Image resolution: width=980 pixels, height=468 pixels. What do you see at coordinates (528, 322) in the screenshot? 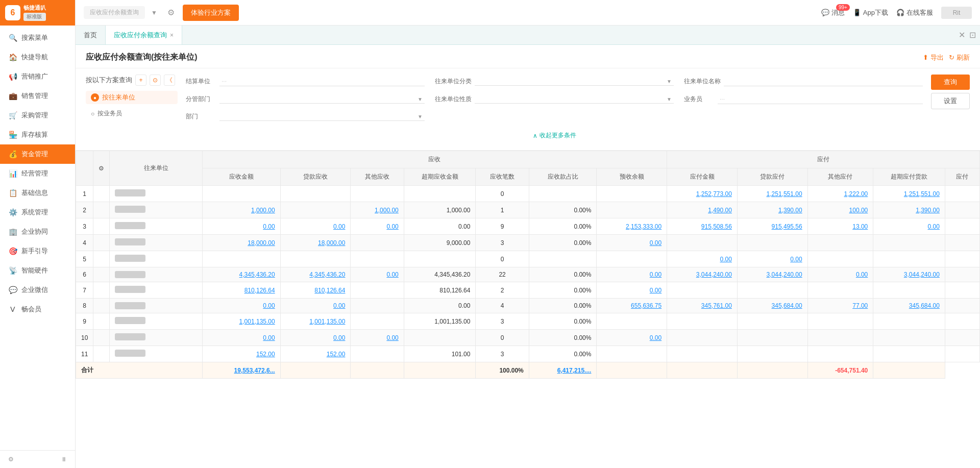
I see `table-row: 9 1,001,135.001,001,135.001,001,135.0030…` at bounding box center [528, 322].